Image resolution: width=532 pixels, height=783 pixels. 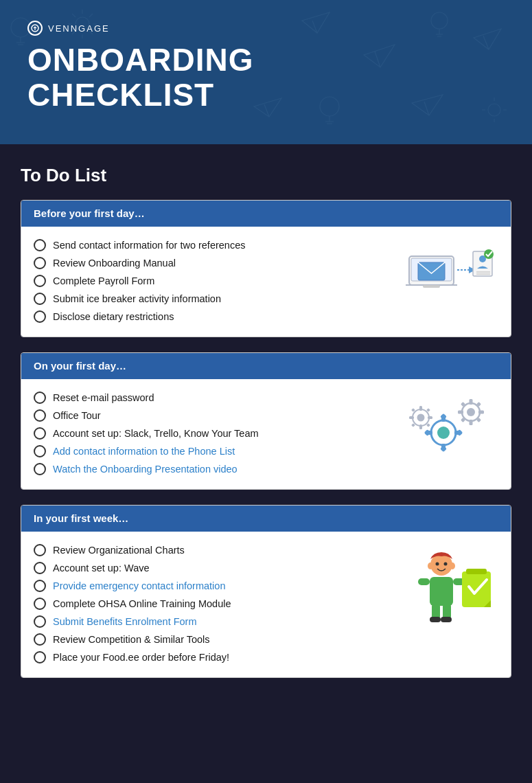 I want to click on section-header-label: On your first day…, so click(x=80, y=365).